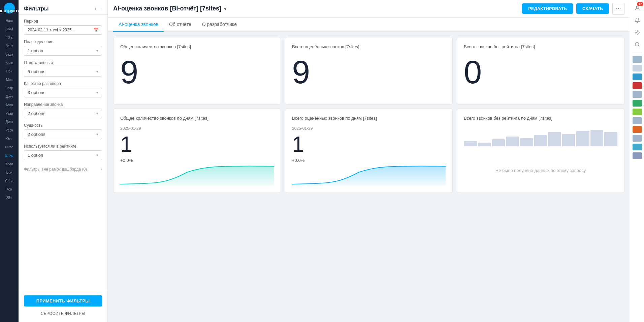 This screenshot has height=322, width=644. I want to click on nav-item-4: Зада, so click(9, 55).